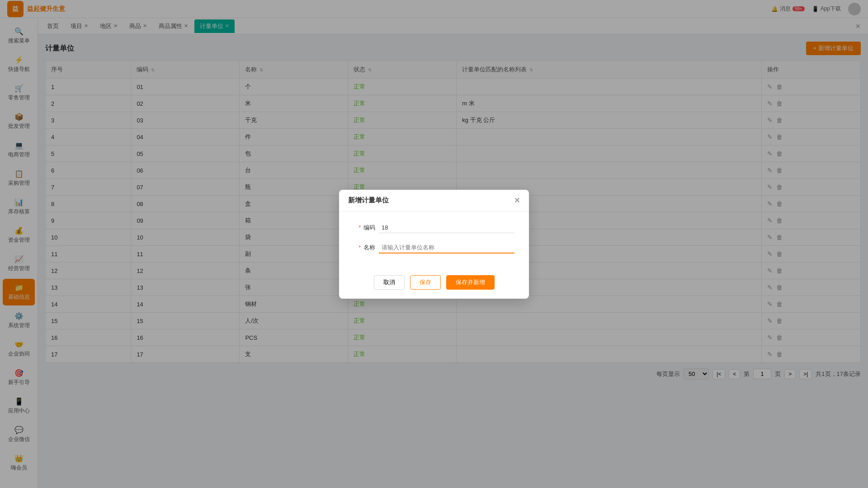  What do you see at coordinates (360, 248) in the screenshot?
I see `name-required-marker: *` at bounding box center [360, 248].